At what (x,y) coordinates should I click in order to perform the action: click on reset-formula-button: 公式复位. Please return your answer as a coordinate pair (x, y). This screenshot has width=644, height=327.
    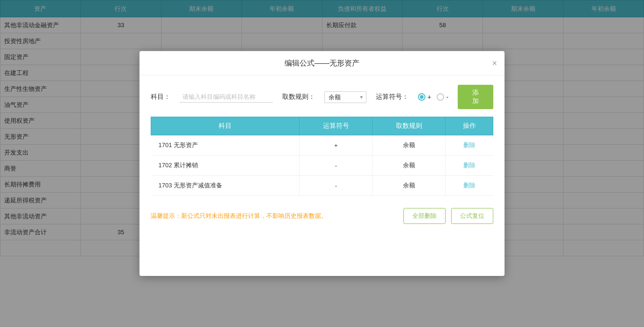
    Looking at the image, I should click on (472, 216).